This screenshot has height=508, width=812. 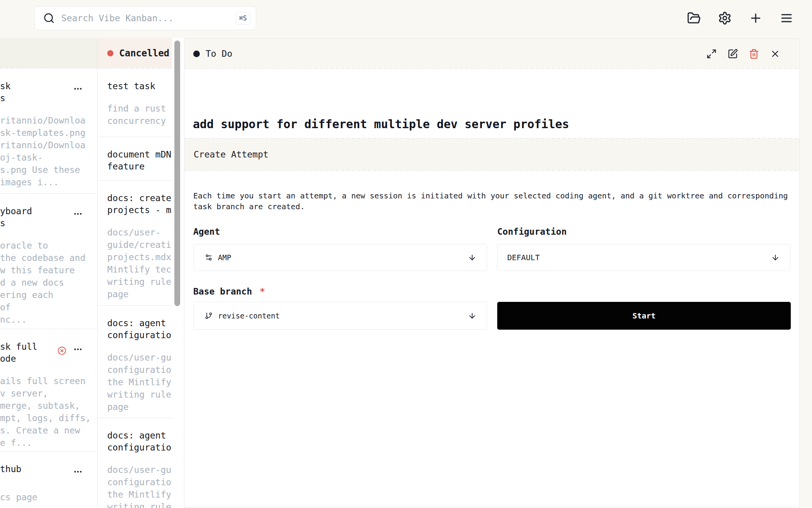 What do you see at coordinates (110, 53) in the screenshot?
I see `cancelled-dot-icon` at bounding box center [110, 53].